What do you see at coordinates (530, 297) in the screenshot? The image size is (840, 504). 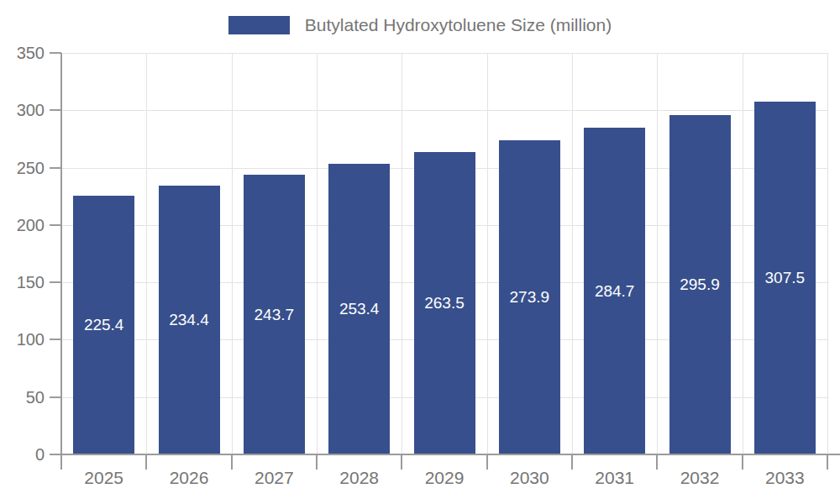 I see `bar-value-label: 273.9` at bounding box center [530, 297].